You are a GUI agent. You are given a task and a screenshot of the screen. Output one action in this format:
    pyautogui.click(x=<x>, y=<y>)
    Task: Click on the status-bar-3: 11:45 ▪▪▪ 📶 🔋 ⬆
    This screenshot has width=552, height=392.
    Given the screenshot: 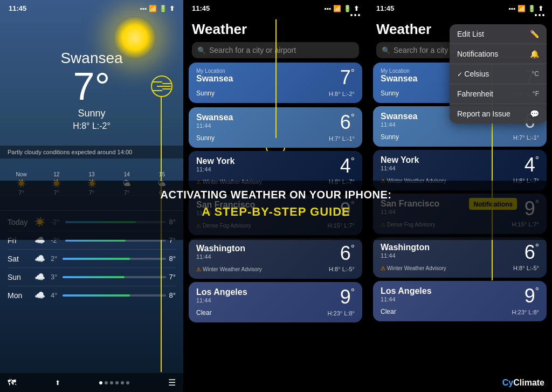 What is the action you would take?
    pyautogui.click(x=460, y=8)
    